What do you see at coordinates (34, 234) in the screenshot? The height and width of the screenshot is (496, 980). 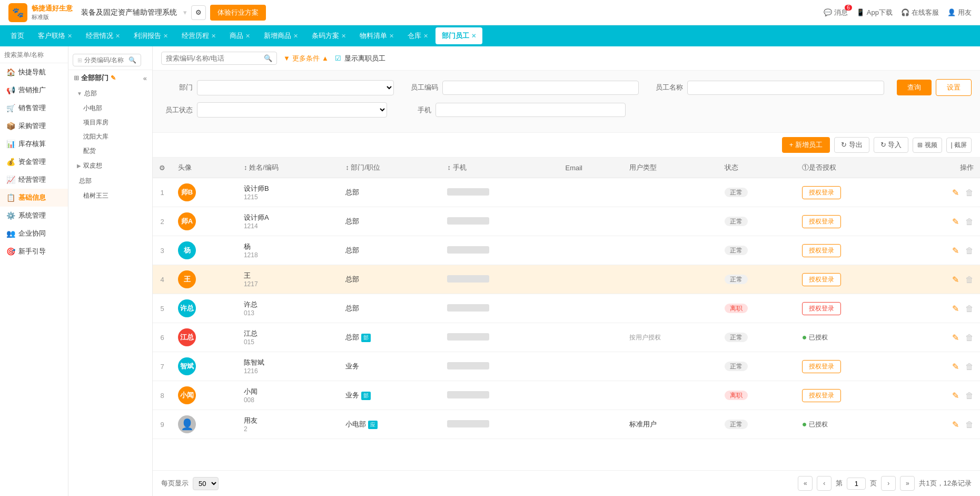 I see `sidebar-item-collab: 👥 企业协同` at bounding box center [34, 234].